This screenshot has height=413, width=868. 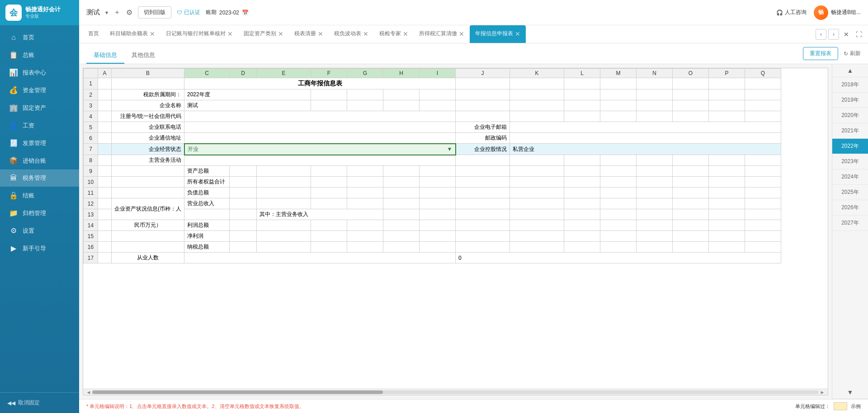 What do you see at coordinates (207, 193) in the screenshot?
I see `cell: 负债总额` at bounding box center [207, 193].